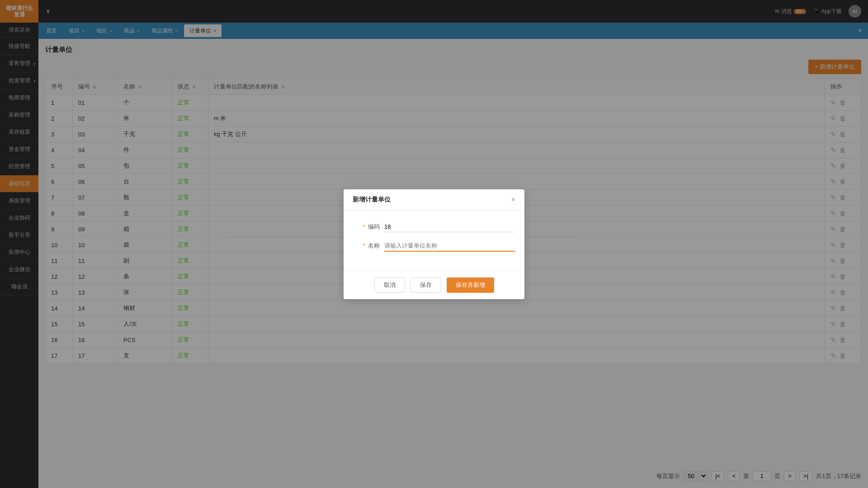 This screenshot has height=488, width=868. What do you see at coordinates (434, 200) in the screenshot?
I see `modal-header: 新增计量单位 ×` at bounding box center [434, 200].